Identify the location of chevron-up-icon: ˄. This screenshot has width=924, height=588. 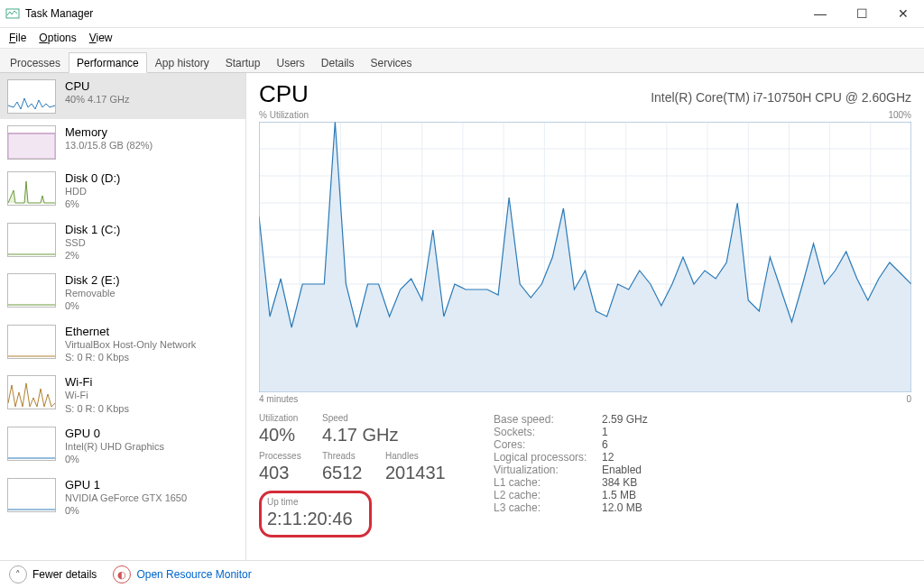
(18, 574).